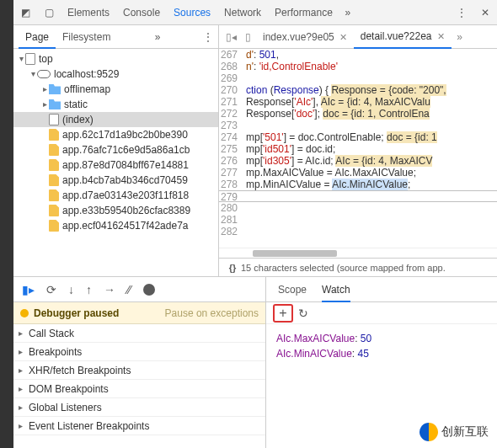 The height and width of the screenshot is (448, 497). I want to click on paused-reason: Pause on exceptions, so click(212, 313).